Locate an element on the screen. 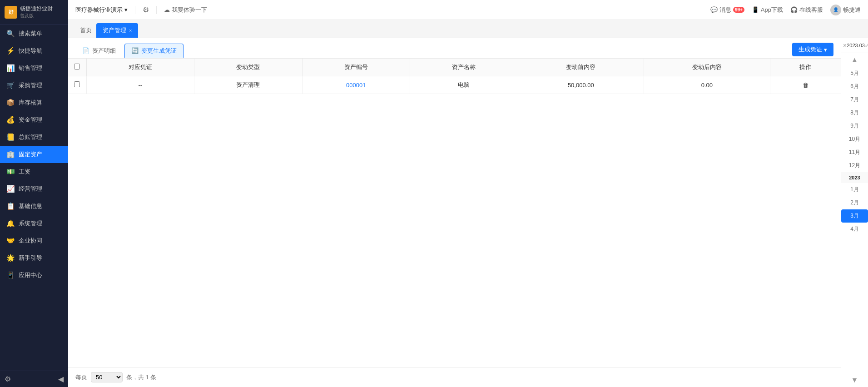 This screenshot has width=868, height=387. cell-before: 50,000.00 is located at coordinates (581, 85).